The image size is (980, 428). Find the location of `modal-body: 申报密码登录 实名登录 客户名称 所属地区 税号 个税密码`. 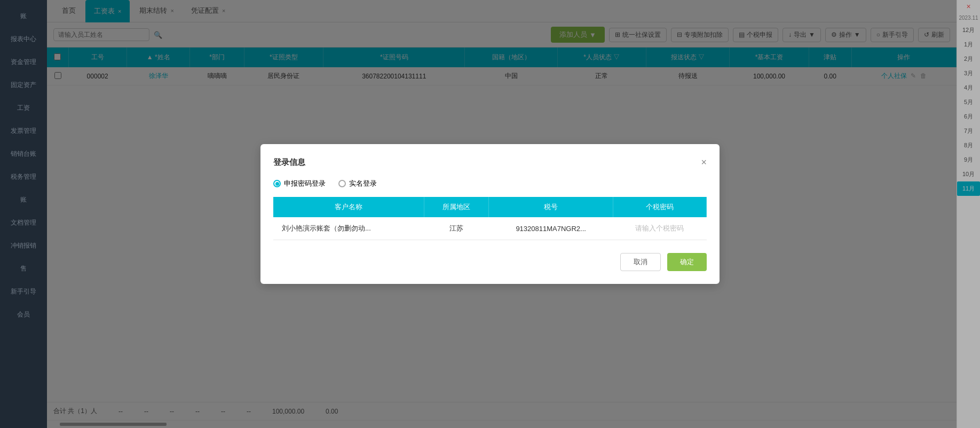

modal-body: 申报密码登录 实名登录 客户名称 所属地区 税号 个税密码 is located at coordinates (490, 209).